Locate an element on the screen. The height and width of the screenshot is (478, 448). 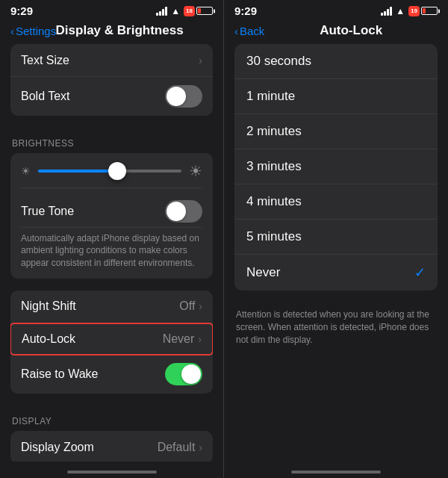
chevron-left-icon: ‹ is located at coordinates (12, 31).